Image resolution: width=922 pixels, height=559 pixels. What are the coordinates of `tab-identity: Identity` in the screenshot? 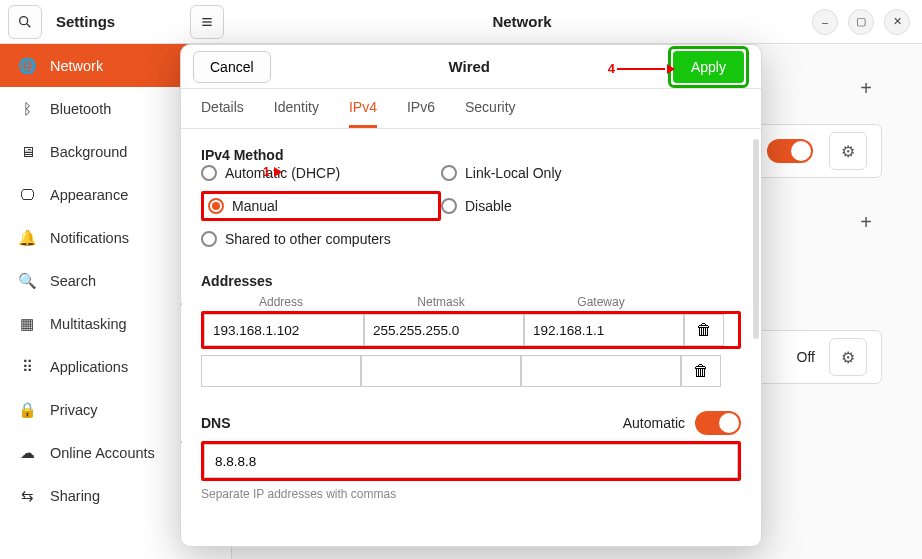 It's located at (296, 114).